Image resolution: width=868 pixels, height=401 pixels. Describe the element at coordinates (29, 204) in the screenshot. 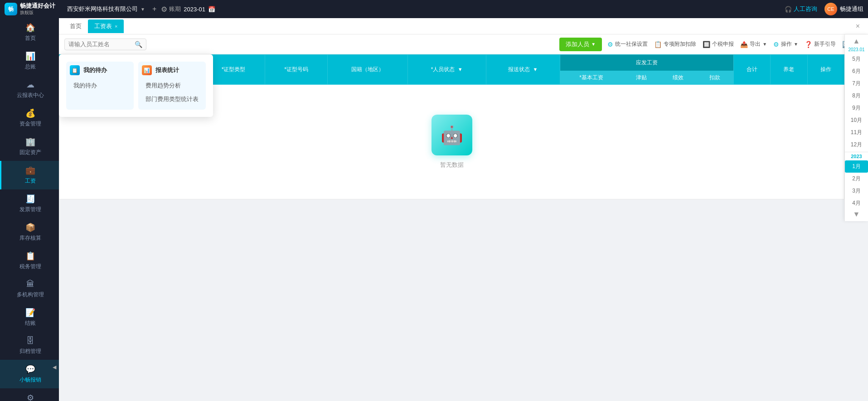

I see `sidebar-item-invoice: 🧾 发票管理` at that location.